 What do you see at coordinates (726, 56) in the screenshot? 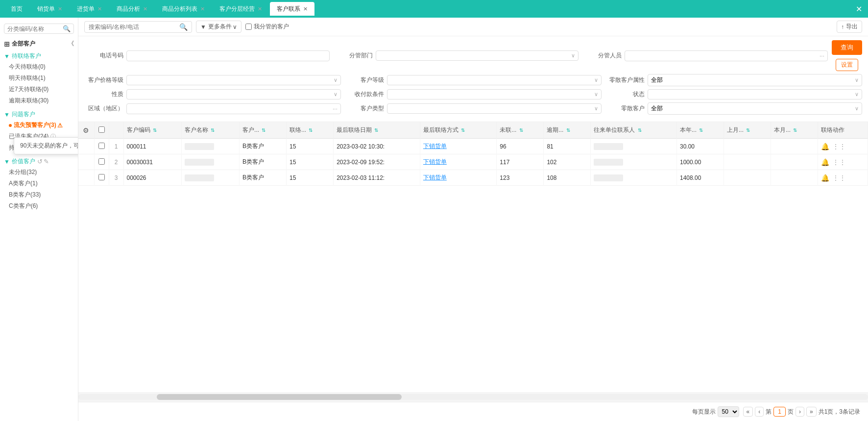
I see `person-select: ···` at bounding box center [726, 56].